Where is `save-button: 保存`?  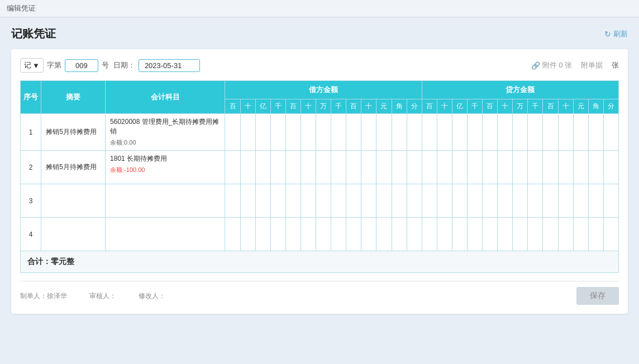 save-button: 保存 is located at coordinates (598, 296).